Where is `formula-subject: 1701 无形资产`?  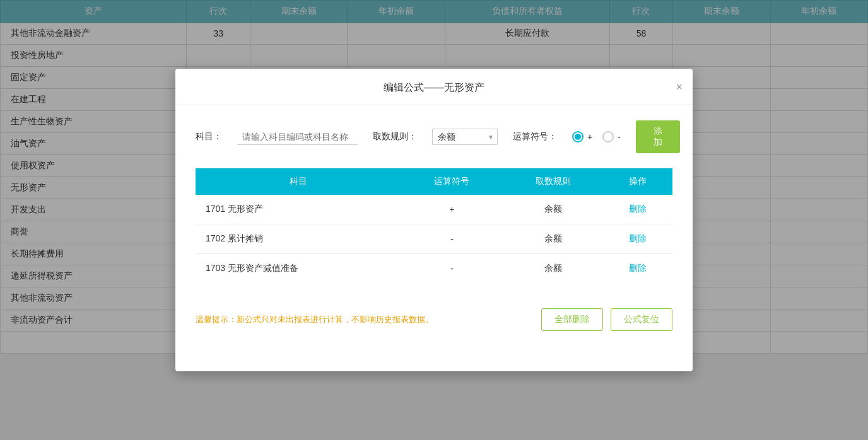
formula-subject: 1701 无形资产 is located at coordinates (298, 209).